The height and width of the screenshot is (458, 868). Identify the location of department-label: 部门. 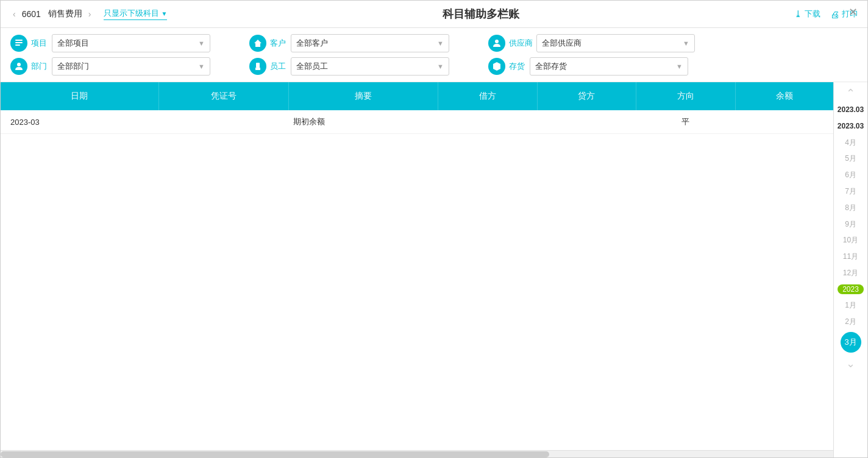
(40, 66).